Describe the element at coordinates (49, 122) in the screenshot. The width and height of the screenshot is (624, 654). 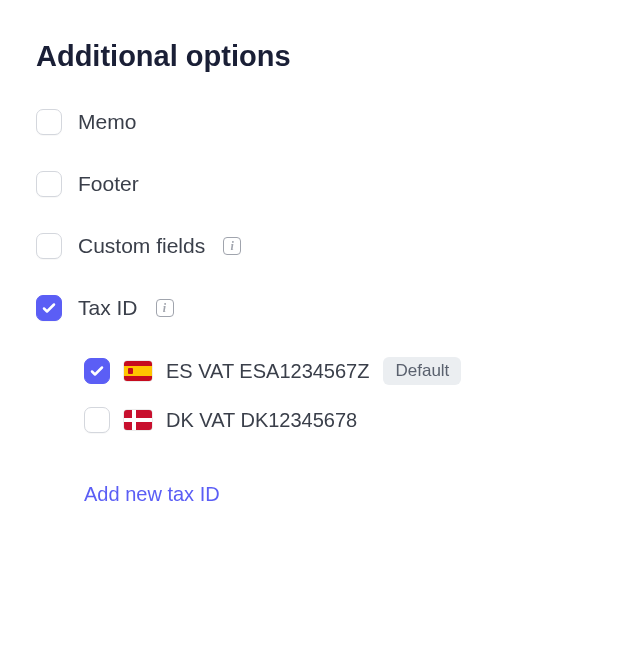
I see `memo-checkbox` at that location.